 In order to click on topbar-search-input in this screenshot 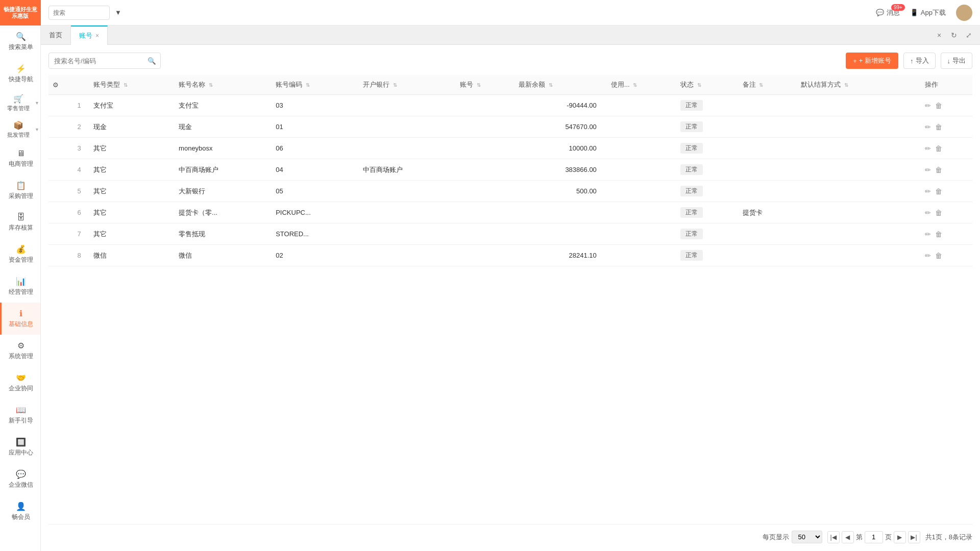, I will do `click(79, 13)`.